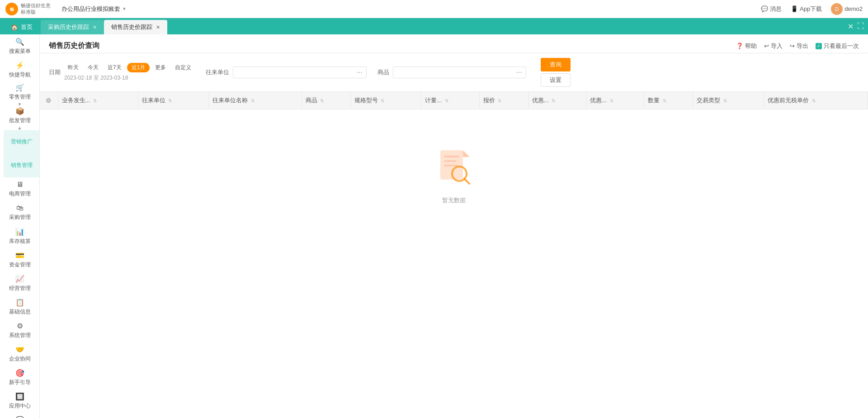  I want to click on sort-icon-pretax: ⇅, so click(814, 100).